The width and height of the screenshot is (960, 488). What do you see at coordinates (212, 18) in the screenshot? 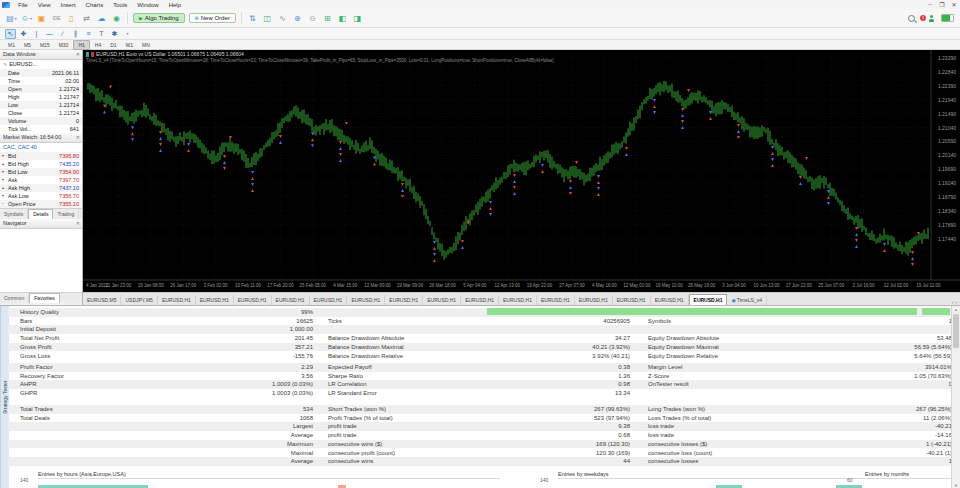
I see `new-order-button: ⊞ New Order` at bounding box center [212, 18].